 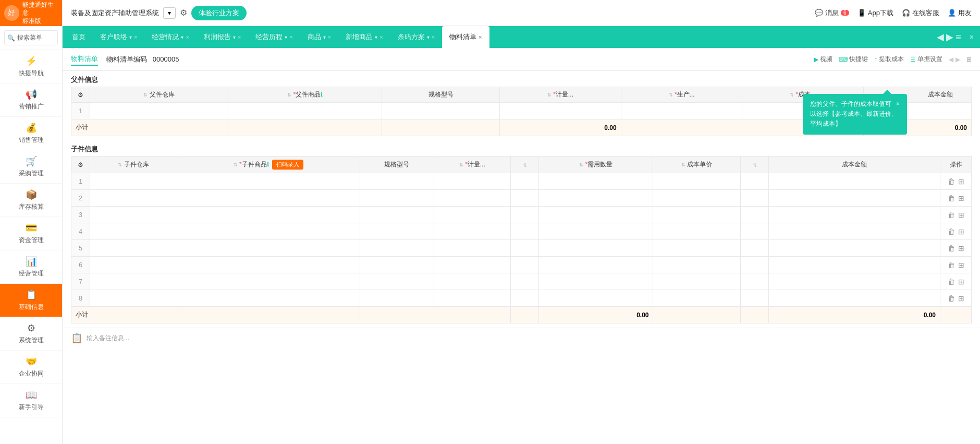 What do you see at coordinates (889, 59) in the screenshot?
I see `extract-cost-button: ↑ 提取成本` at bounding box center [889, 59].